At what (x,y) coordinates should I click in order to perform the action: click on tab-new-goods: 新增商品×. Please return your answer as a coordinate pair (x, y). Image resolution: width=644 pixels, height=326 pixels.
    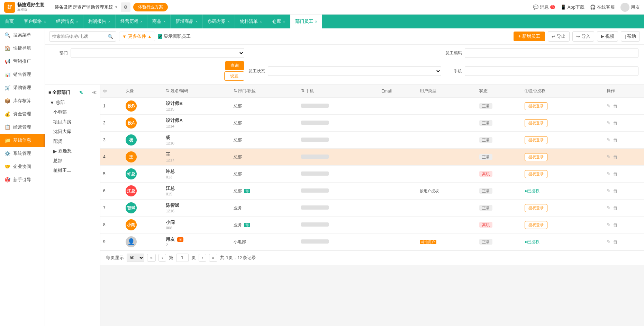
    Looking at the image, I should click on (187, 21).